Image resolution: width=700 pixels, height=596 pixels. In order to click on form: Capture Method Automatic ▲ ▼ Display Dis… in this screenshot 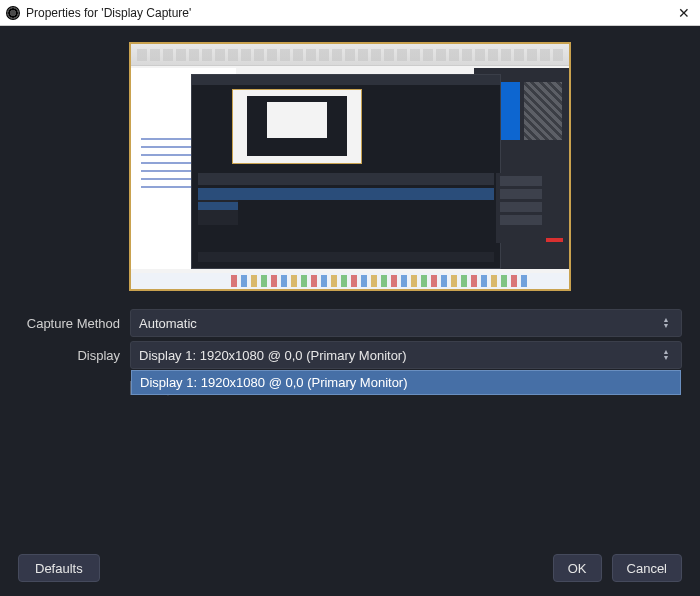, I will do `click(350, 353)`.